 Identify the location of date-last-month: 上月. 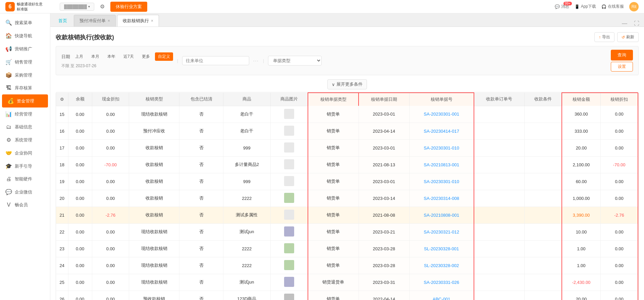
(79, 56).